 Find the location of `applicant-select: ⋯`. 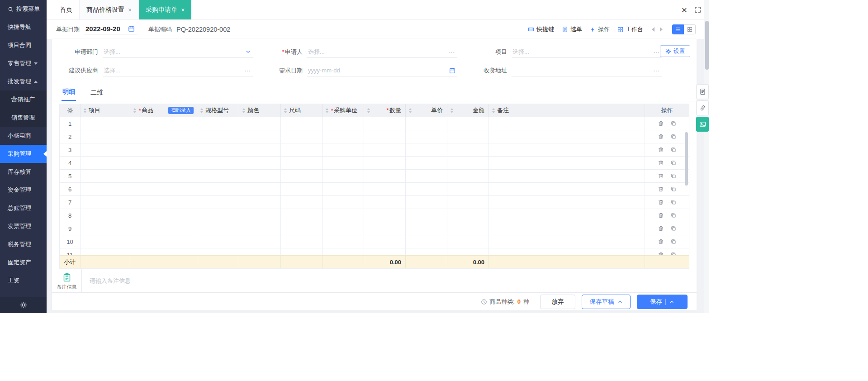

applicant-select: ⋯ is located at coordinates (382, 52).